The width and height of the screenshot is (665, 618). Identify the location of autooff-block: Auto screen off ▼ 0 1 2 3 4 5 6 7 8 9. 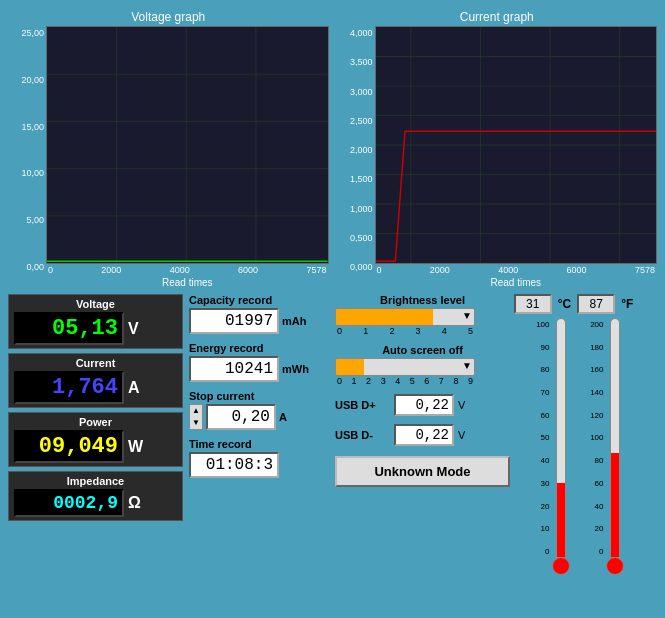
(422, 365).